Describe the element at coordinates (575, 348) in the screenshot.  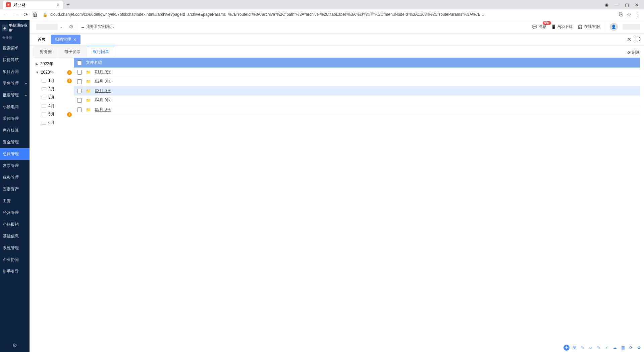
I see `tray-item: 英` at that location.